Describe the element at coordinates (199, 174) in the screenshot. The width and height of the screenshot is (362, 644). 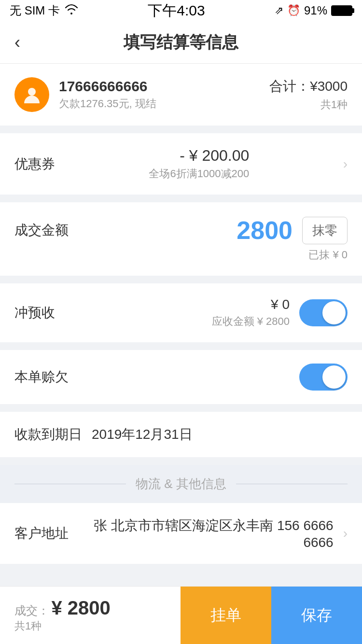
I see `coupon-desc: 全场6折满1000减200` at that location.